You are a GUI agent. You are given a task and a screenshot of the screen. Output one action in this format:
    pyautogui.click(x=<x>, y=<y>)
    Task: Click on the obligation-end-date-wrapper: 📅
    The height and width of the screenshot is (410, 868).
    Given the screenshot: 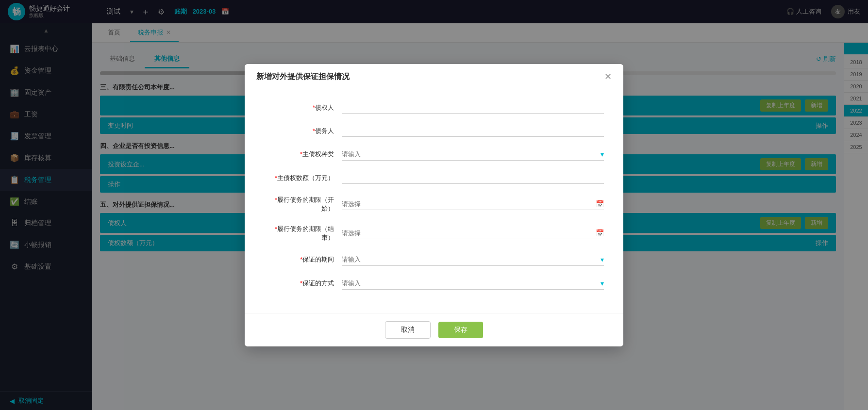 What is the action you would take?
    pyautogui.click(x=473, y=233)
    